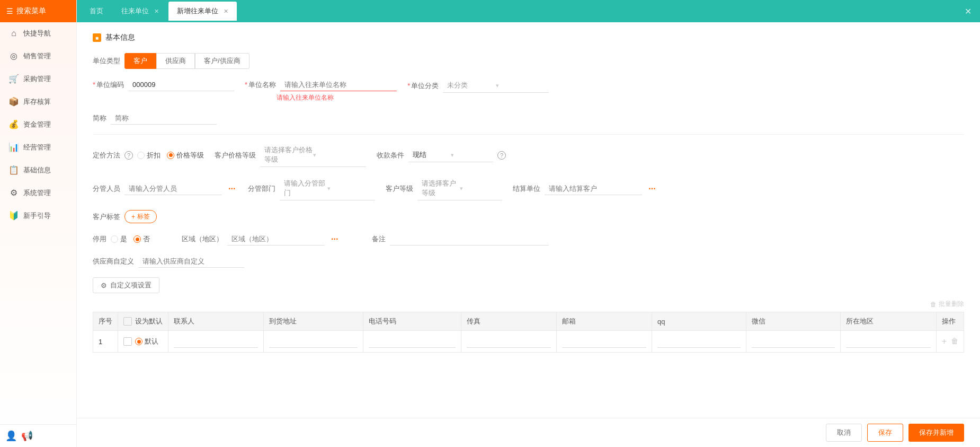  I want to click on address-input, so click(314, 341).